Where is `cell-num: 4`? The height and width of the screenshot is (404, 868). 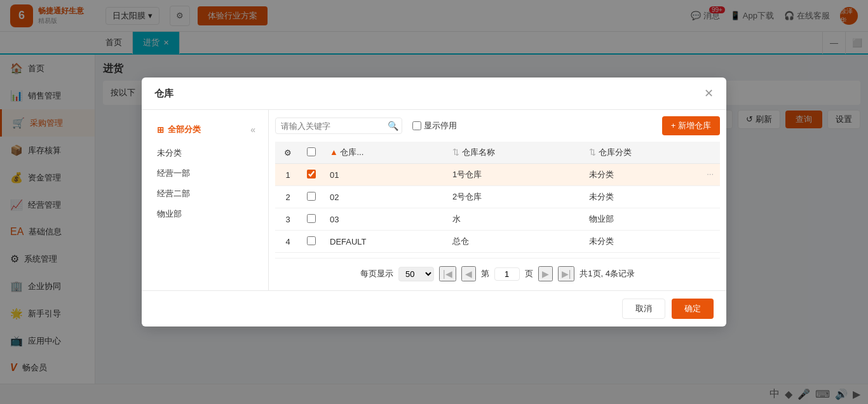 cell-num: 4 is located at coordinates (288, 241).